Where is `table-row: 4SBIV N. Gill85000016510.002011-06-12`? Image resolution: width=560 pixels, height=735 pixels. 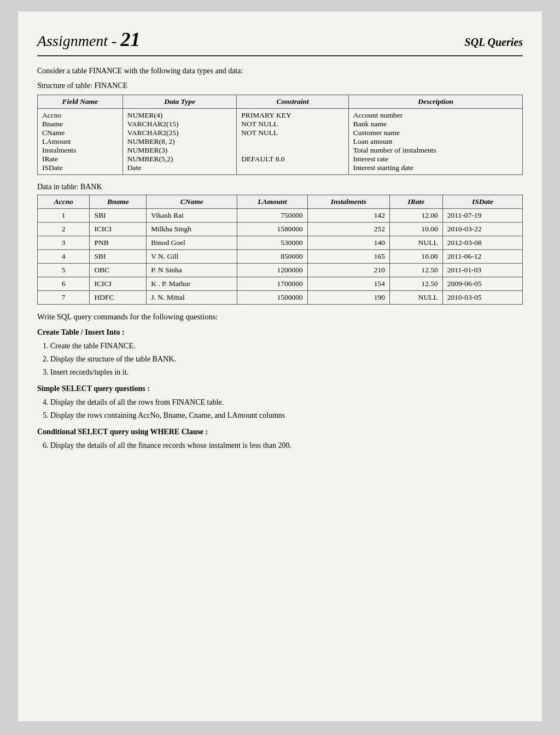
table-row: 4SBIV N. Gill85000016510.002011-06-12 is located at coordinates (280, 257).